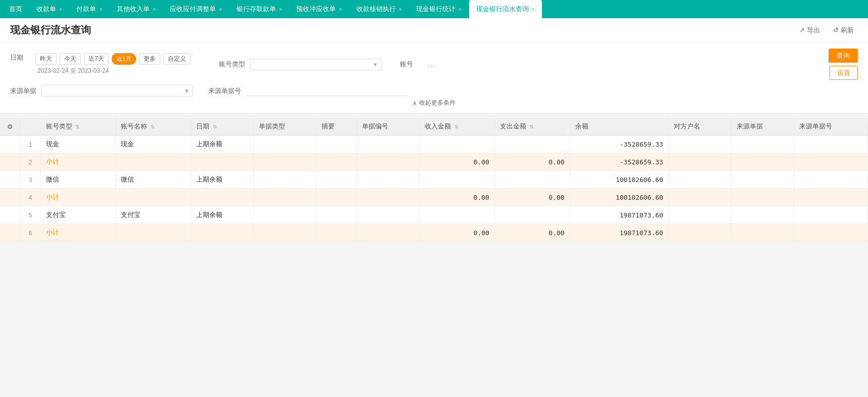  What do you see at coordinates (316, 65) in the screenshot?
I see `account-type-select: ▾` at bounding box center [316, 65].